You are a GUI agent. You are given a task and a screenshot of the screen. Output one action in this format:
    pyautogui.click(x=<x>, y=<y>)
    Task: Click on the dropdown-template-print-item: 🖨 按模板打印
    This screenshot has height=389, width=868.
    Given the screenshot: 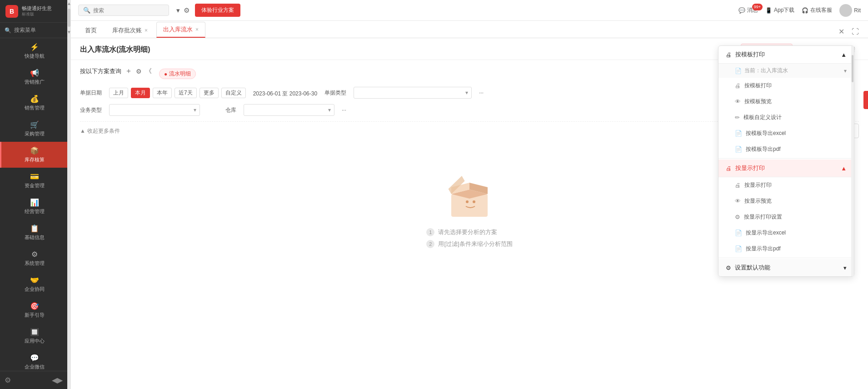 What is the action you would take?
    pyautogui.click(x=786, y=85)
    